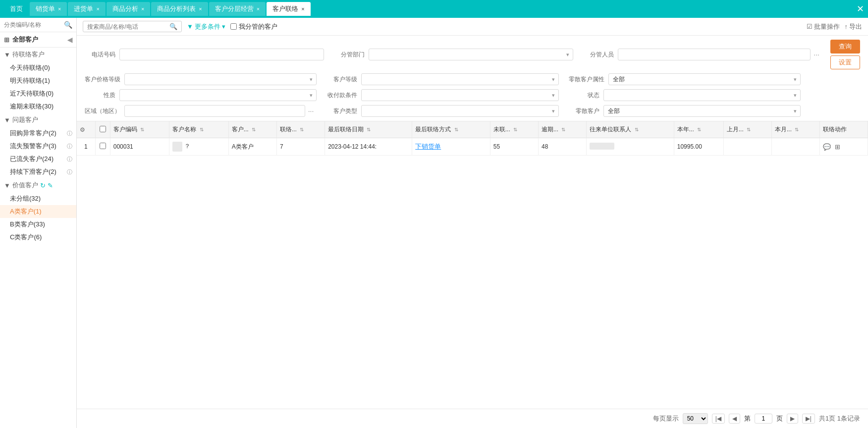  Describe the element at coordinates (473, 95) in the screenshot. I see `filter-row-3: 性质 收付款条件 状态` at that location.